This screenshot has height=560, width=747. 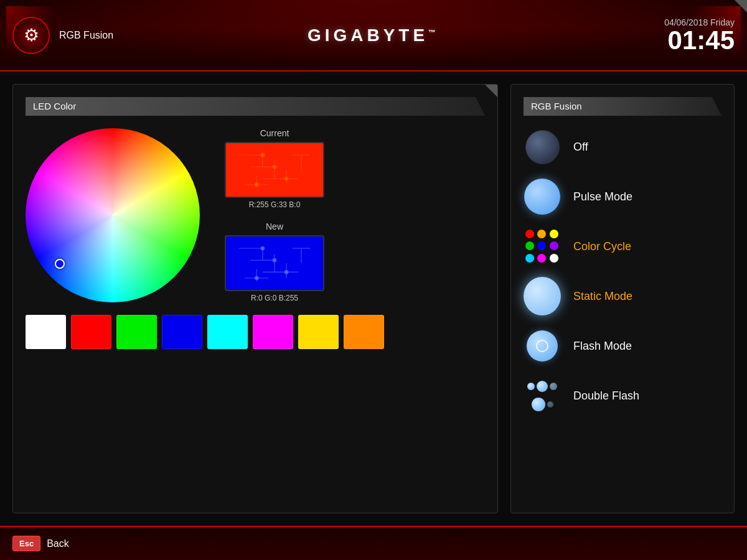 I want to click on dot-white, so click(x=554, y=258).